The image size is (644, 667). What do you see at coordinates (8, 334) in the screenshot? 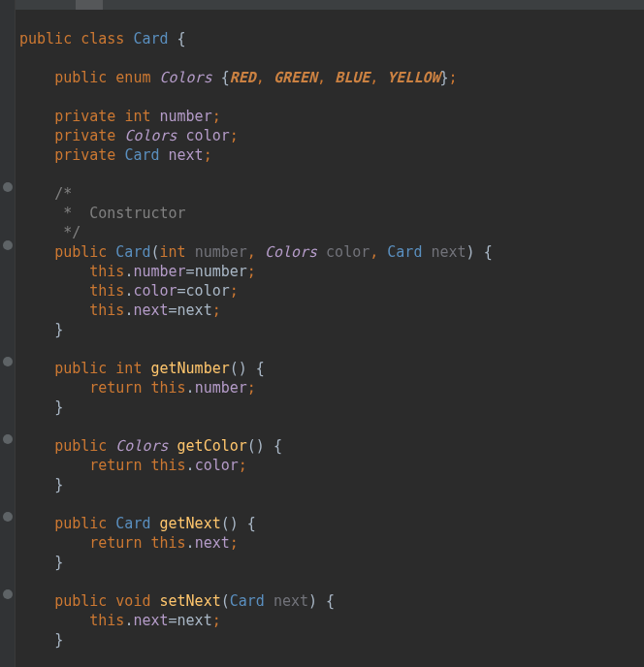
I see `editor-gutter` at bounding box center [8, 334].